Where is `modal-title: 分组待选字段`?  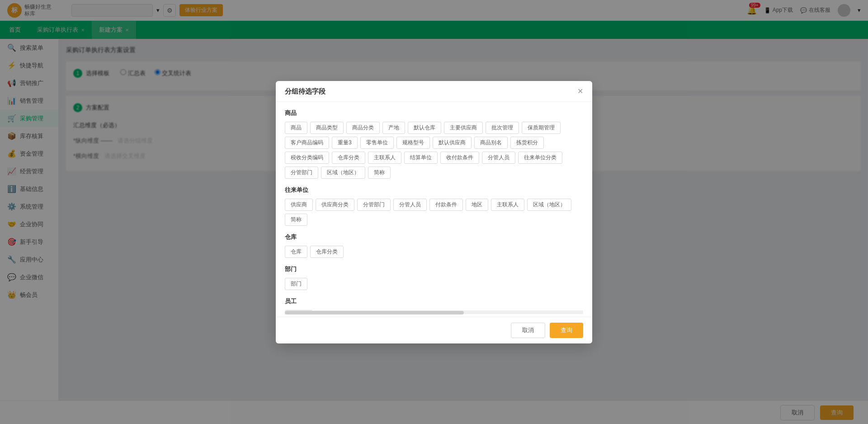
modal-title: 分组待选字段 is located at coordinates (305, 91).